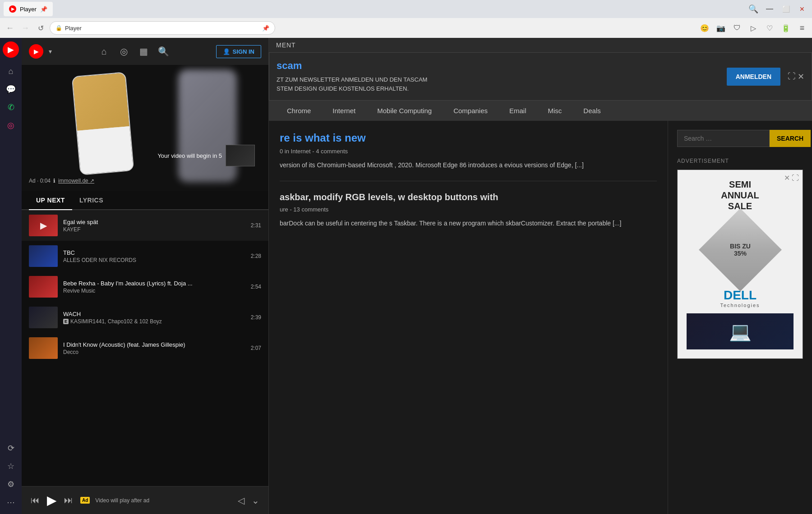 This screenshot has height=514, width=812. What do you see at coordinates (286, 45) in the screenshot?
I see `site-header-text: MENT` at bounding box center [286, 45].